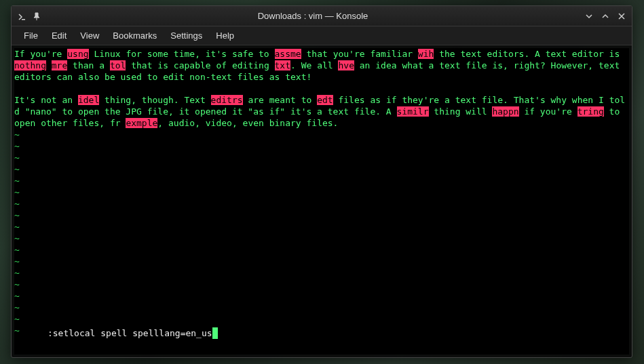 The image size is (644, 364). I want to click on menu-help: Help, so click(225, 35).